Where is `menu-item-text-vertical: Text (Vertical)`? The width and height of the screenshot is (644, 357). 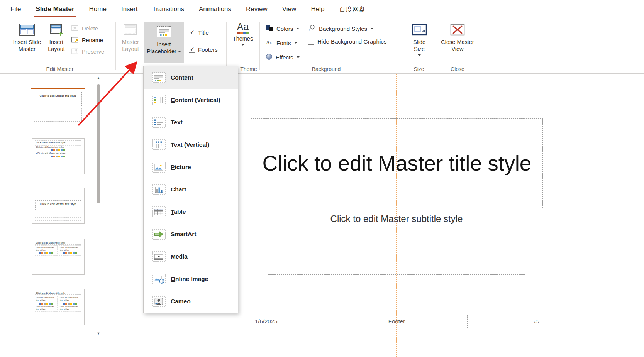 menu-item-text-vertical: Text (Vertical) is located at coordinates (191, 145).